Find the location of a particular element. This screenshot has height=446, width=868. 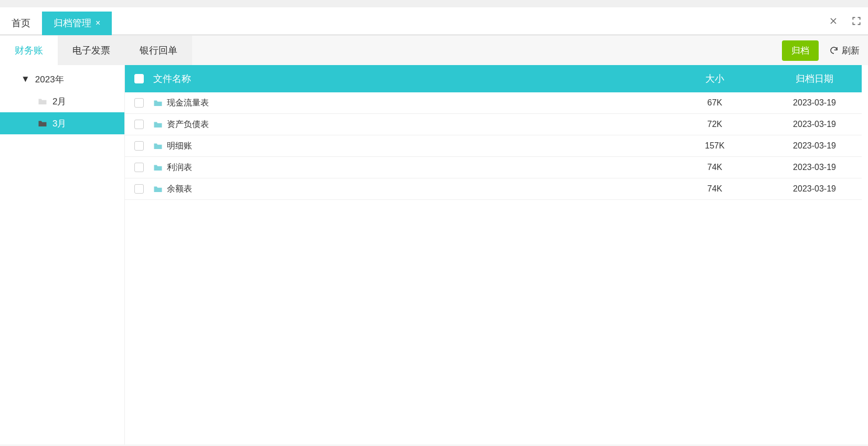

table-row: 余额表74K2023-03-19 is located at coordinates (493, 189).